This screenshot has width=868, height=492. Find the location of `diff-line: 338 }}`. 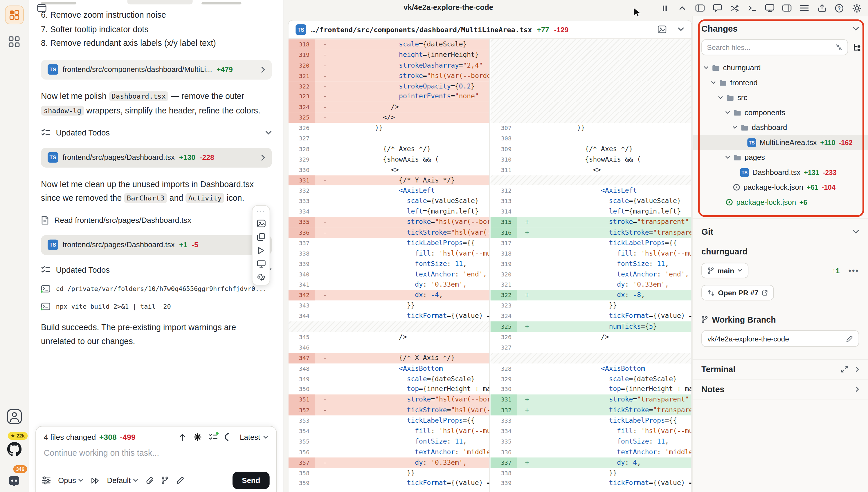

diff-line: 338 }} is located at coordinates (591, 473).